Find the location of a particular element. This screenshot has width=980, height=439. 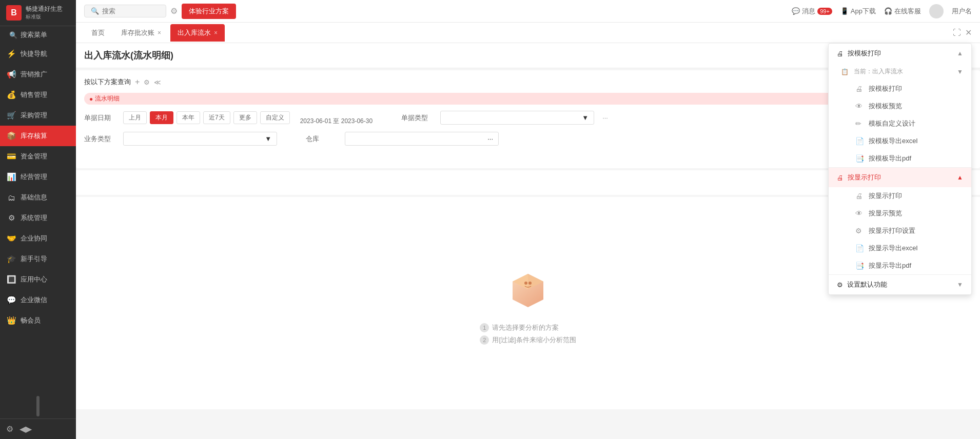

basic-icon: 🗂 is located at coordinates (11, 197).